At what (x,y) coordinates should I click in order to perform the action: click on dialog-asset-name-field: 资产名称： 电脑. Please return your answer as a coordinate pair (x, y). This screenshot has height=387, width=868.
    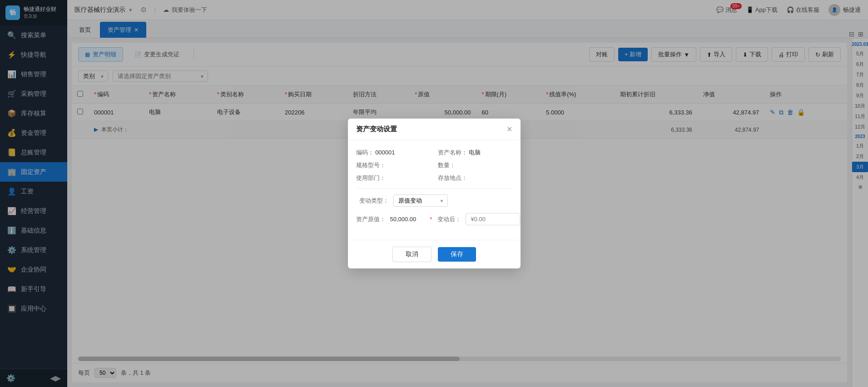
    Looking at the image, I should click on (475, 153).